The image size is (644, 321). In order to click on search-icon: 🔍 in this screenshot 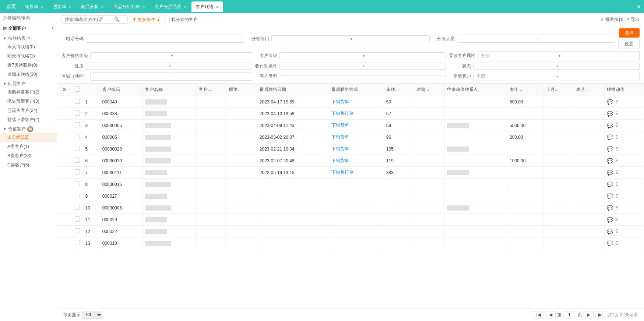, I will do `click(117, 20)`.